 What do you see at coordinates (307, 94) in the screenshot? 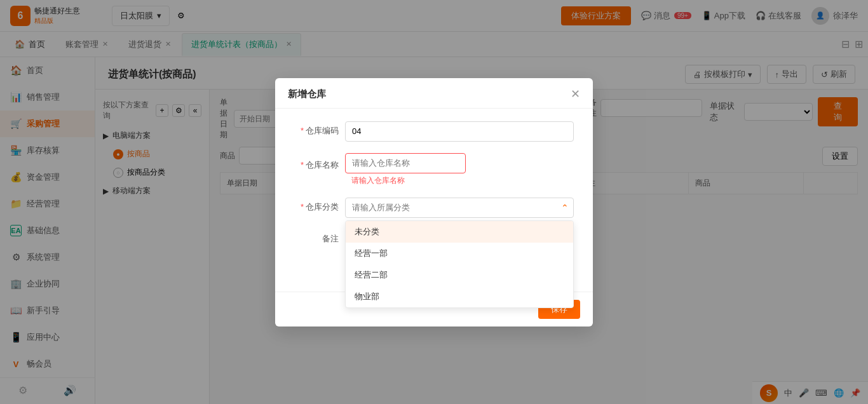
I see `modal-title: 新增仓库` at bounding box center [307, 94].